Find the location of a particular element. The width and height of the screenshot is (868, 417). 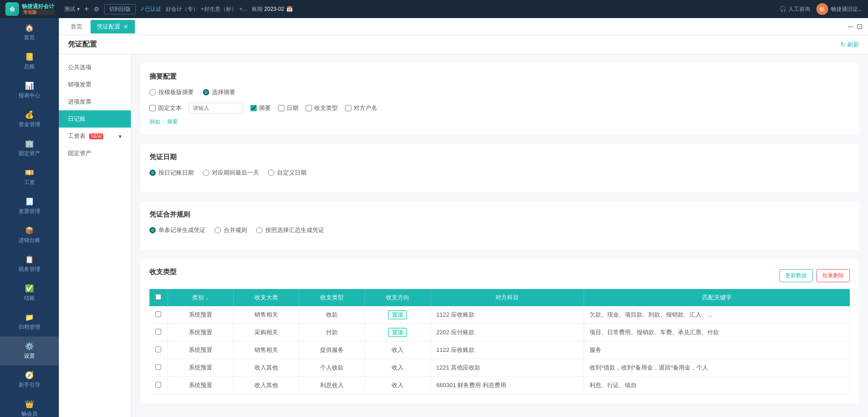

left-nav-salary-table: 工资表 NEW ▾ is located at coordinates (95, 136).